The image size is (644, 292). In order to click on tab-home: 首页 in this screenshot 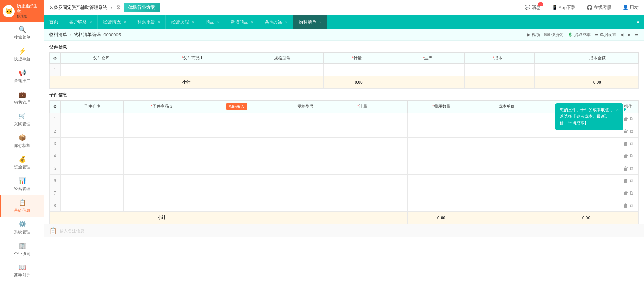, I will do `click(54, 22)`.